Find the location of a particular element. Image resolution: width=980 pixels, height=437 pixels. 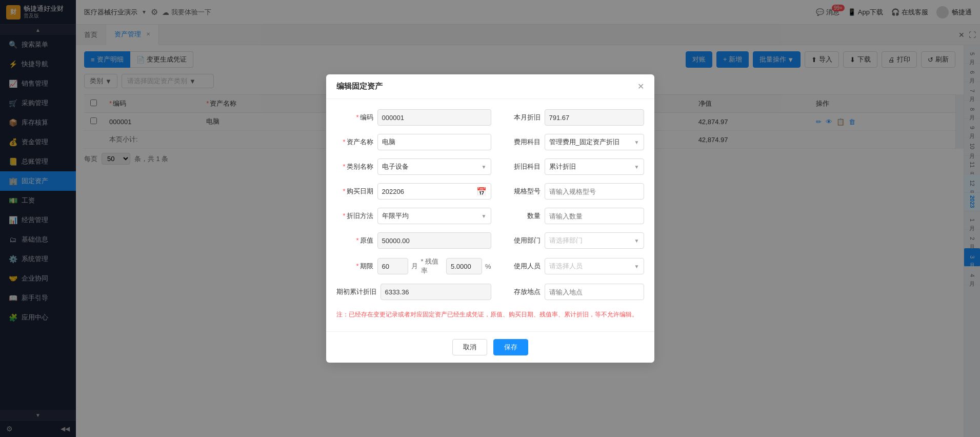

period-unit-label: 月 is located at coordinates (414, 266).